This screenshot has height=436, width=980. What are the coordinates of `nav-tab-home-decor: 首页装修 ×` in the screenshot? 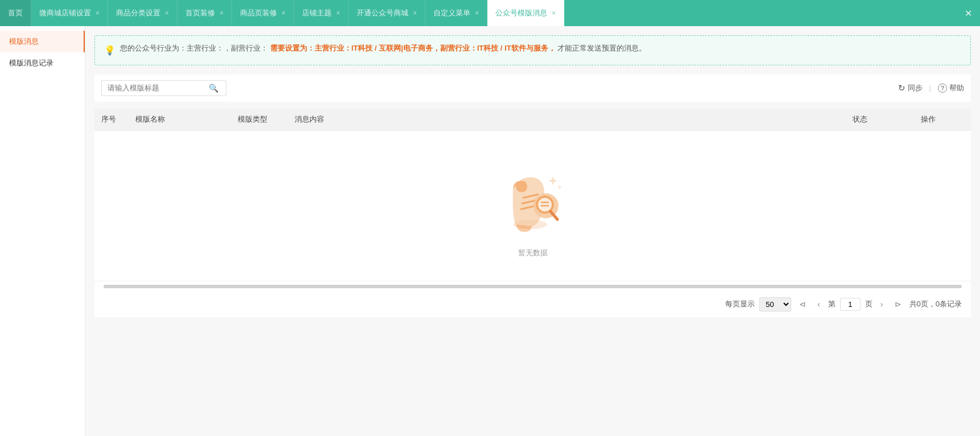 It's located at (205, 13).